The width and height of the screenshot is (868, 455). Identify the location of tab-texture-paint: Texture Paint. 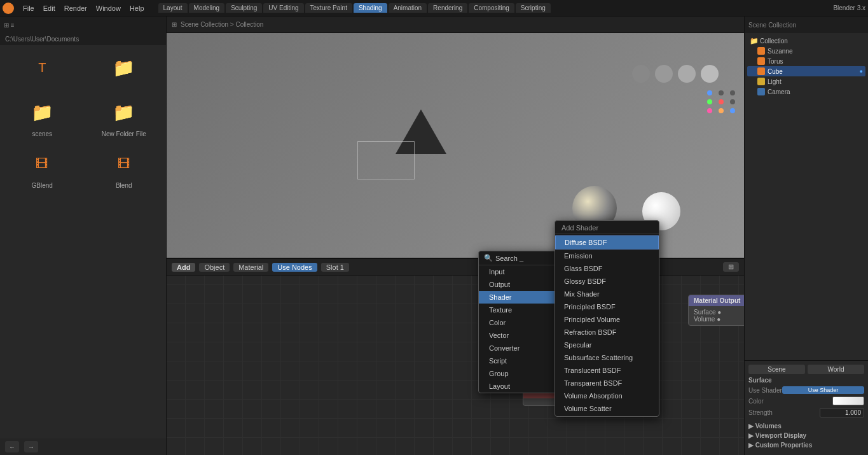
(329, 8).